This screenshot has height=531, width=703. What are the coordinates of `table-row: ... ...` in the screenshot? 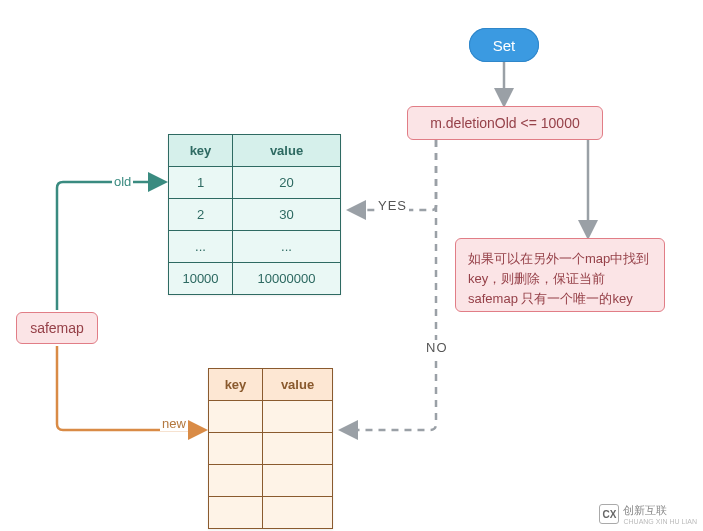 It's located at (255, 247).